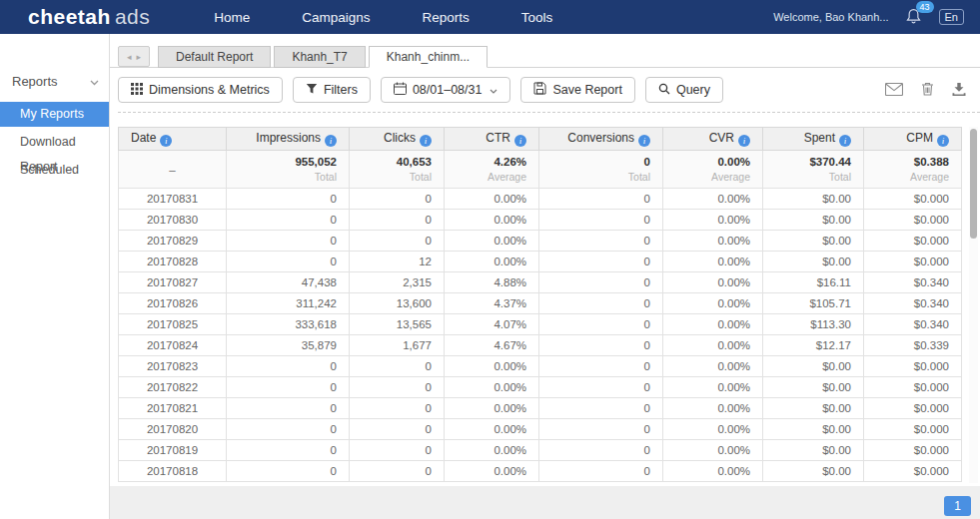  Describe the element at coordinates (540, 345) in the screenshot. I see `table-row: 2017082435,8791,6774.67%00.00%$12.17$0.3…` at that location.